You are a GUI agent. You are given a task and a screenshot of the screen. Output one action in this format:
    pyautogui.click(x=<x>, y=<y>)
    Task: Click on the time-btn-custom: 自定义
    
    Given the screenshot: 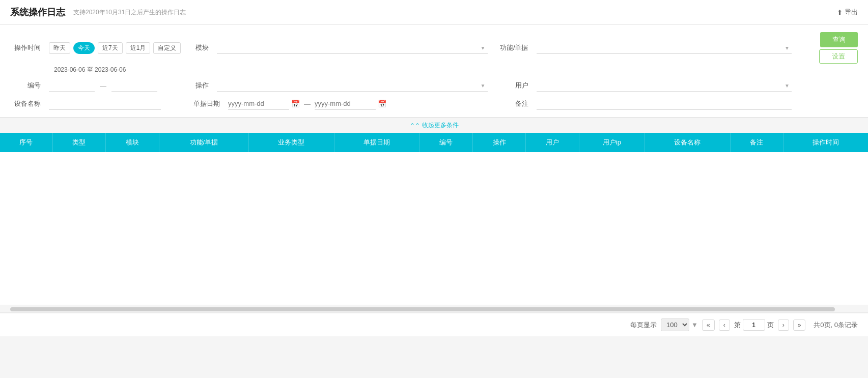 What is the action you would take?
    pyautogui.click(x=167, y=48)
    